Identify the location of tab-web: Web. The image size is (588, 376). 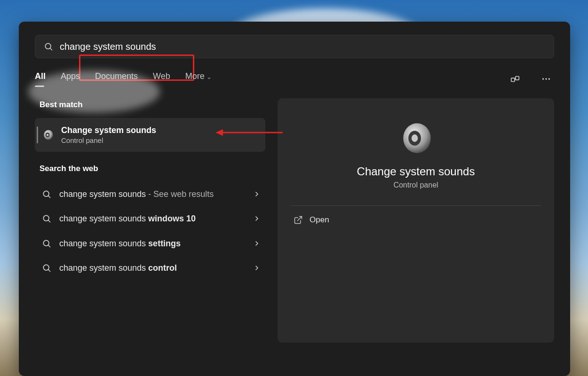
(162, 79).